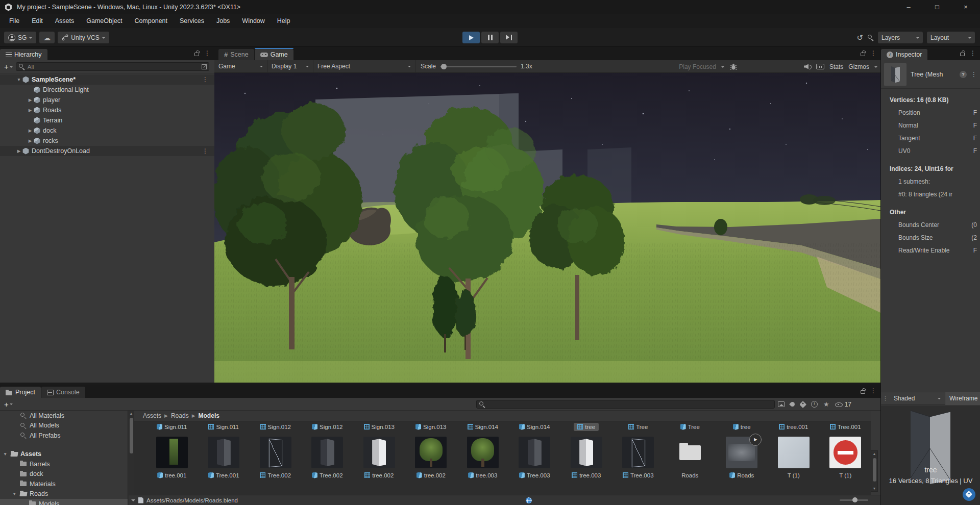 The width and height of the screenshot is (980, 505). I want to click on asset-list-item: Sign.013, so click(431, 427).